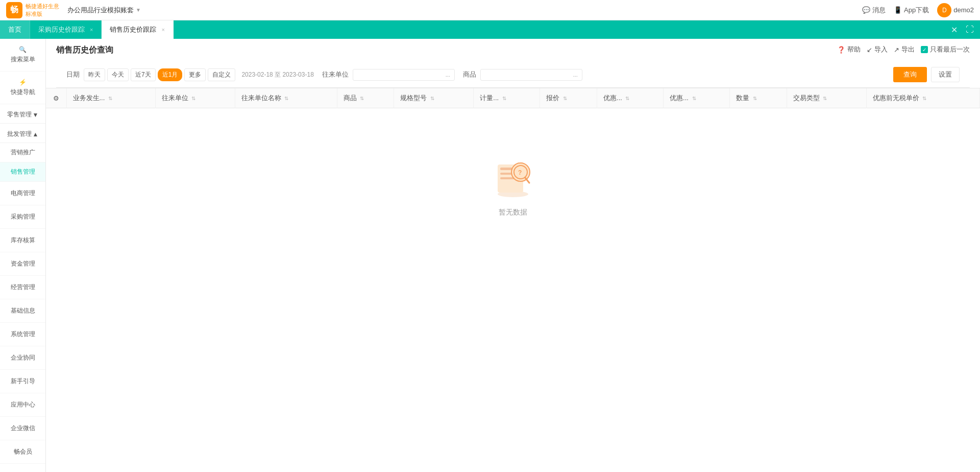 The height and width of the screenshot is (472, 980). What do you see at coordinates (874, 10) in the screenshot?
I see `message-action: 💬 消息` at bounding box center [874, 10].